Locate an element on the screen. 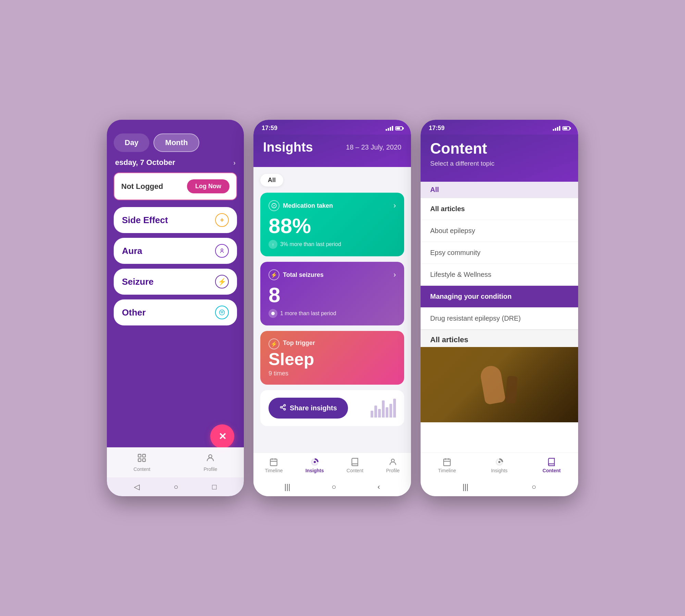  topic-dre: Drug resistant epilepsy (DRE) is located at coordinates (499, 319).